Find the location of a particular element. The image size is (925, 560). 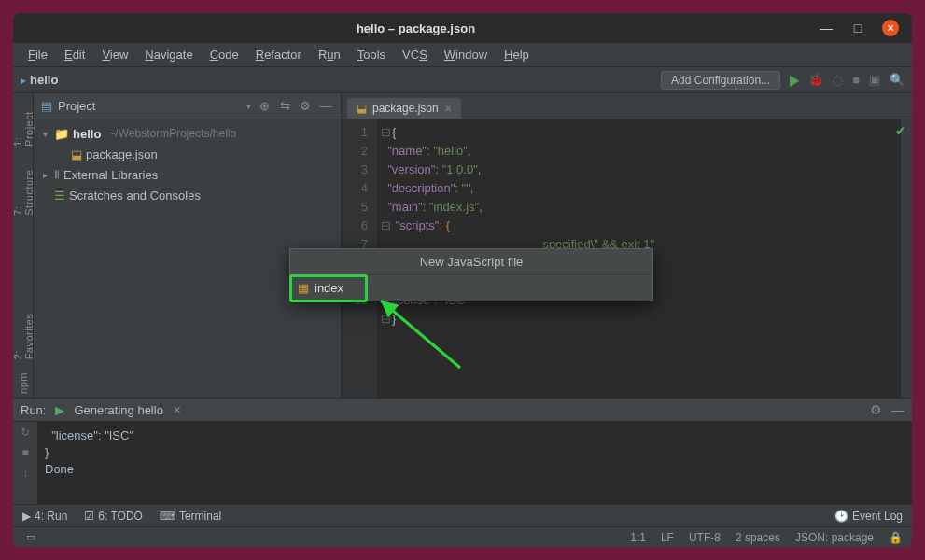

maximize-button: □ is located at coordinates (858, 28).